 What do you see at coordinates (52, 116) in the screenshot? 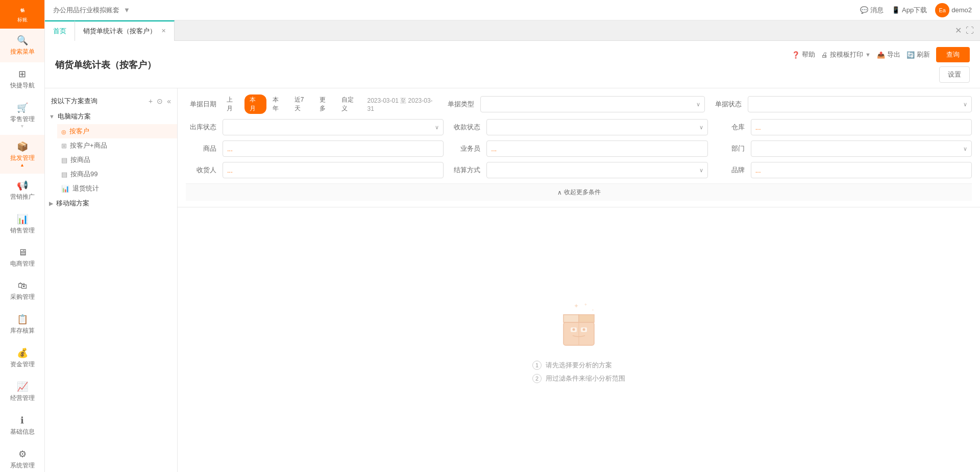
I see `tree-expand-icon: ▼` at bounding box center [52, 116].